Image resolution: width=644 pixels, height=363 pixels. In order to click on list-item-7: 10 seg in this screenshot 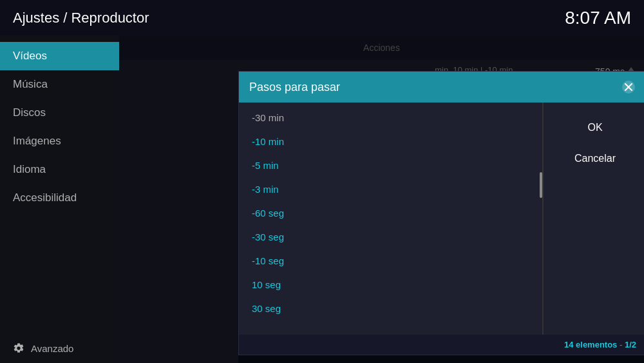, I will do `click(390, 285)`.